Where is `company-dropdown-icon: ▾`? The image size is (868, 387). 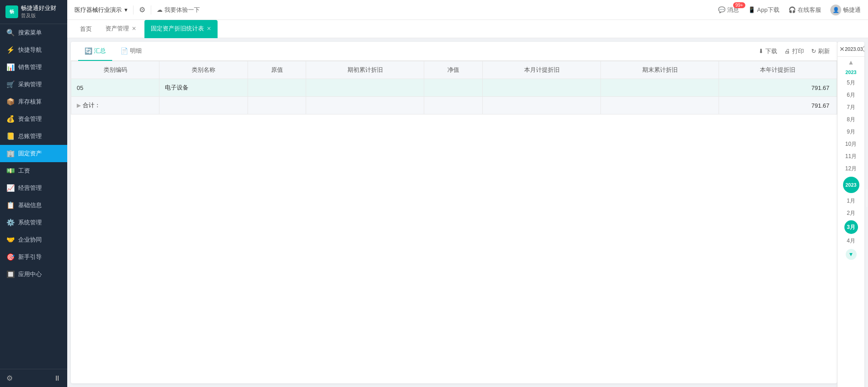 company-dropdown-icon: ▾ is located at coordinates (126, 10).